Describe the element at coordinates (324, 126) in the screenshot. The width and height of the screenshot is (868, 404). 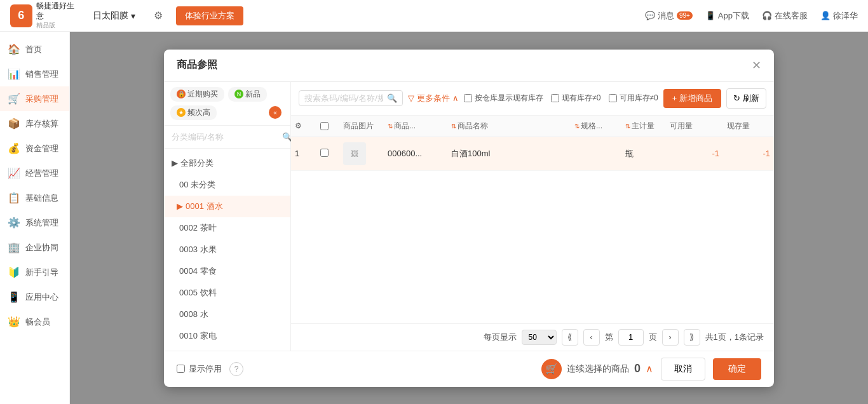
I see `select-all-checkbox` at that location.